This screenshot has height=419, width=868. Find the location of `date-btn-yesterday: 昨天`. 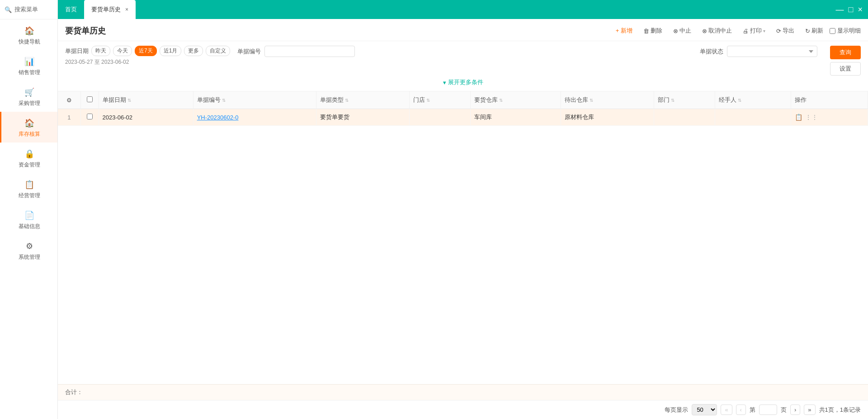

date-btn-yesterday: 昨天 is located at coordinates (101, 51).